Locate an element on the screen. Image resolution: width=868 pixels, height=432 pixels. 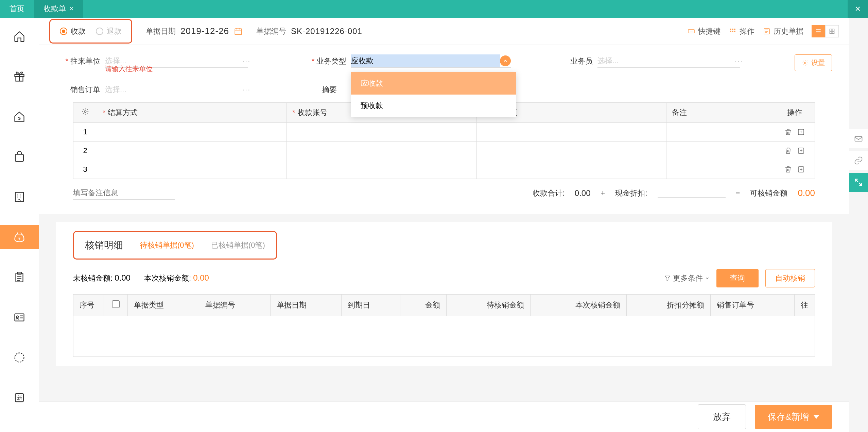
keyboard-icon is located at coordinates (691, 31).